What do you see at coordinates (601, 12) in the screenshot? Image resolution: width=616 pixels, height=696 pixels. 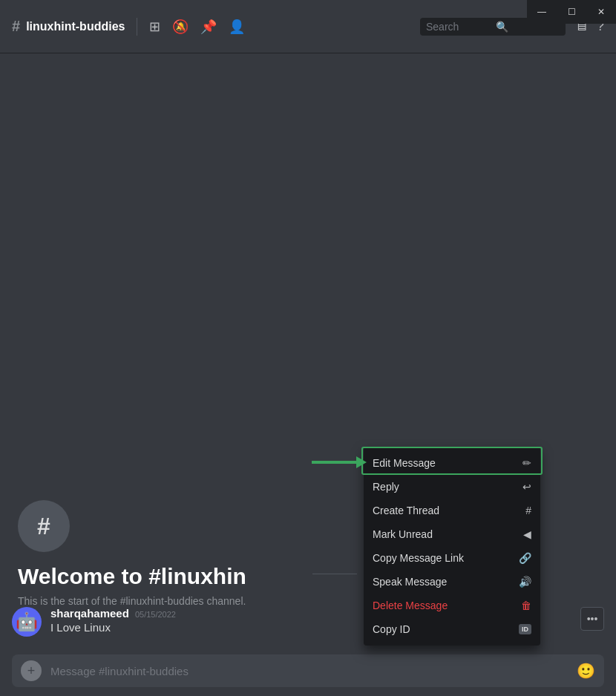 I see `close-button: ✕` at bounding box center [601, 12].